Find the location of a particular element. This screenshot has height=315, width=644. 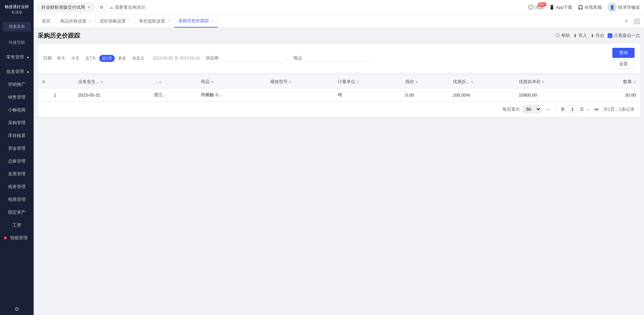

sidebar: 畅捷通好业财 标准版 搜索菜单 快捷导航 零售管理 ▲ 批发管理 ▲ 营销推广 … is located at coordinates (17, 158).